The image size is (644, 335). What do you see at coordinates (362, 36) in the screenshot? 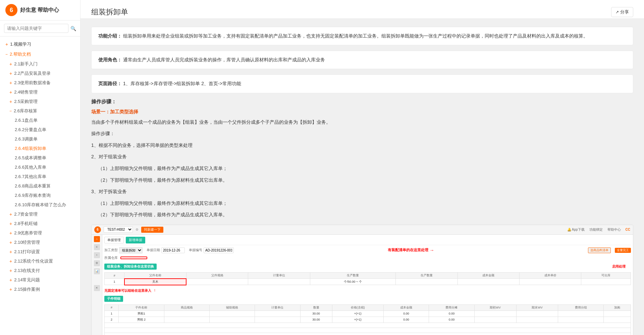
I see `feature-intro-text: 功能介绍： 组装拆卸单用来处理企业组装或拆卸等加工业务，支持有固定装配清单的产品…` at bounding box center [362, 36].